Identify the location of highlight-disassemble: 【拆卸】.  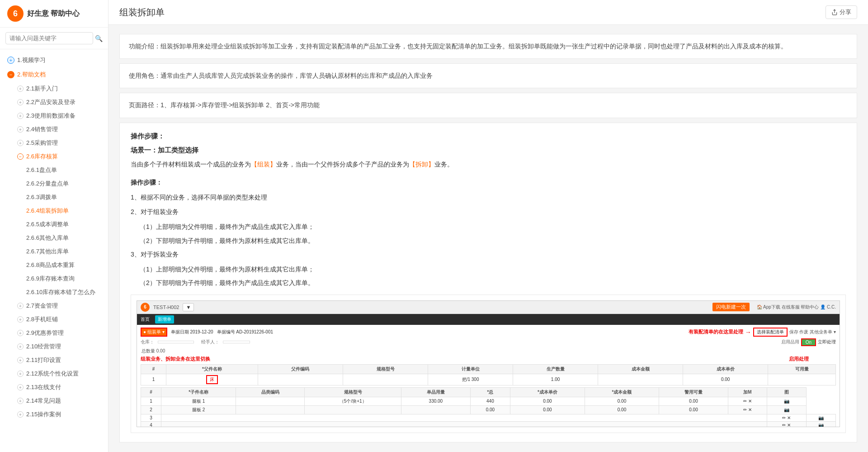
(422, 164).